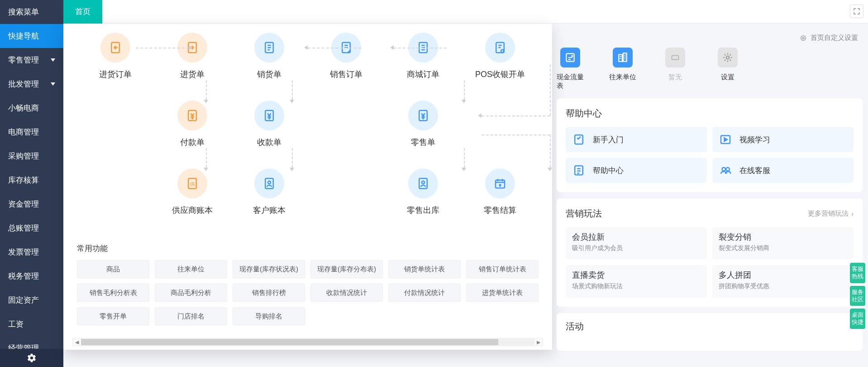  What do you see at coordinates (32, 156) in the screenshot?
I see `sidebar-item-6: 采购管理` at bounding box center [32, 156].